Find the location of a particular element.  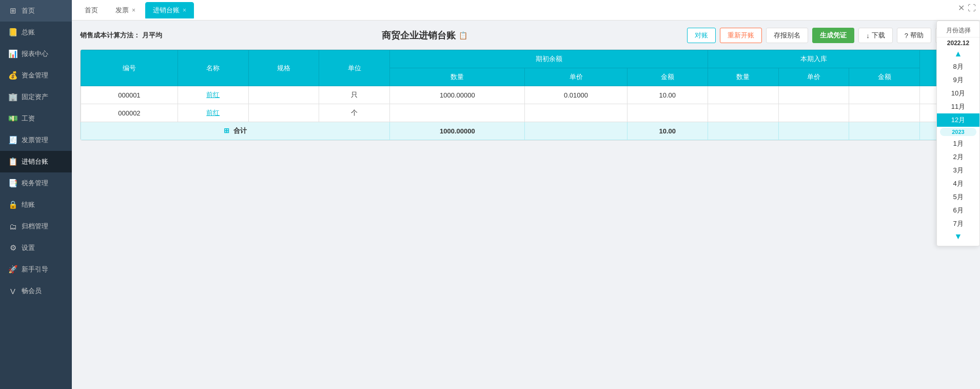

reset-button: 重新开账 is located at coordinates (741, 35).